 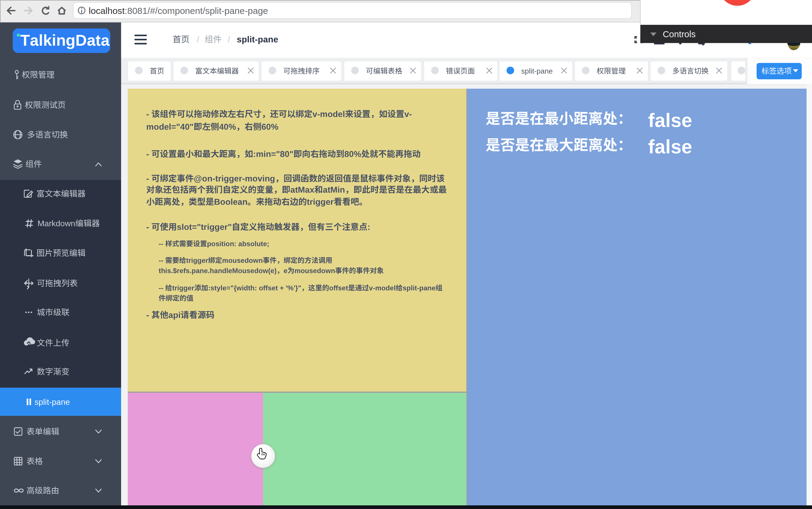 What do you see at coordinates (679, 34) in the screenshot?
I see `svg-text: Controls` at bounding box center [679, 34].